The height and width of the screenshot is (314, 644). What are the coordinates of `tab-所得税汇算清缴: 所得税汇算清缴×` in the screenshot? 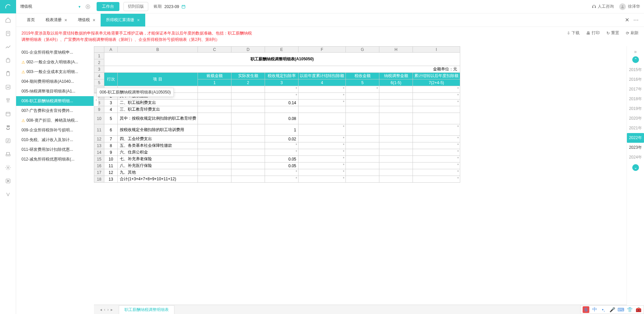 It's located at (123, 20).